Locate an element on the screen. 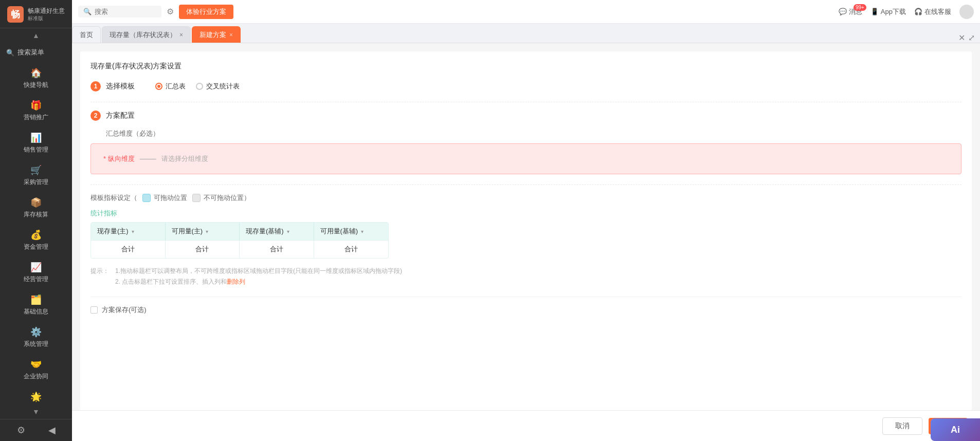 Image resolution: width=980 pixels, height=441 pixels. stats-icon: 📈 is located at coordinates (36, 267).